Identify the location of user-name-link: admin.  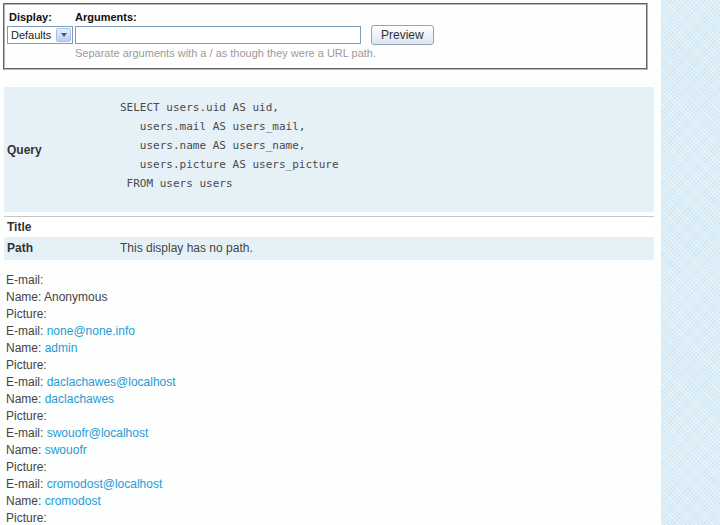
(62, 348).